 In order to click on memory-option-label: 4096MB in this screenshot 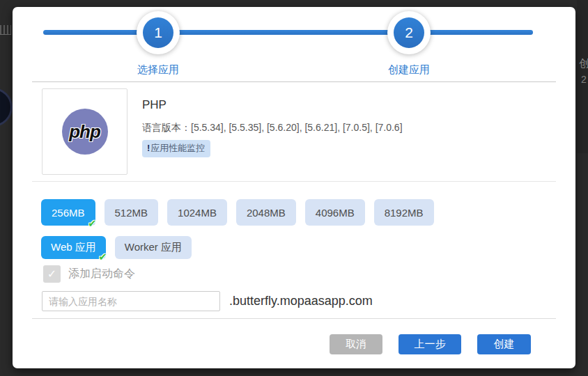, I will do `click(335, 213)`.